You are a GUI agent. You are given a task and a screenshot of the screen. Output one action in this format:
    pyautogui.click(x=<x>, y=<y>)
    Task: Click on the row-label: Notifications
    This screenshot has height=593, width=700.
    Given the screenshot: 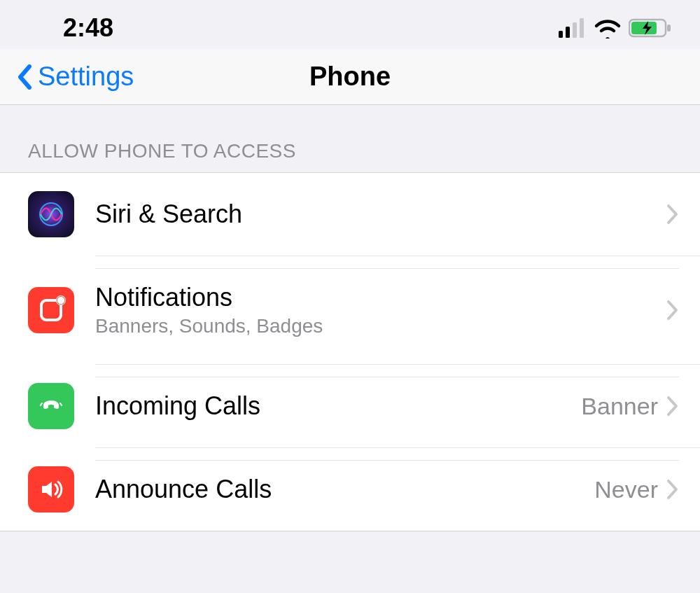 What is the action you would take?
    pyautogui.click(x=381, y=298)
    